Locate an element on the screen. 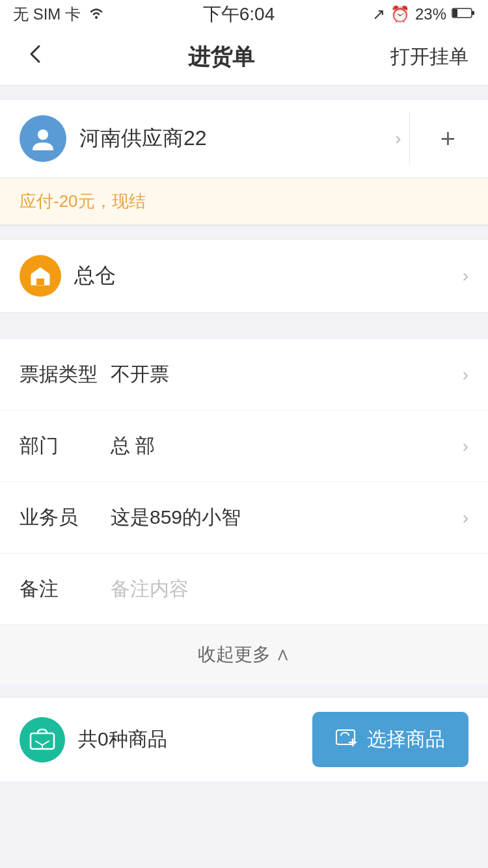  supplier-row: 河南供应商22 › + is located at coordinates (244, 139).